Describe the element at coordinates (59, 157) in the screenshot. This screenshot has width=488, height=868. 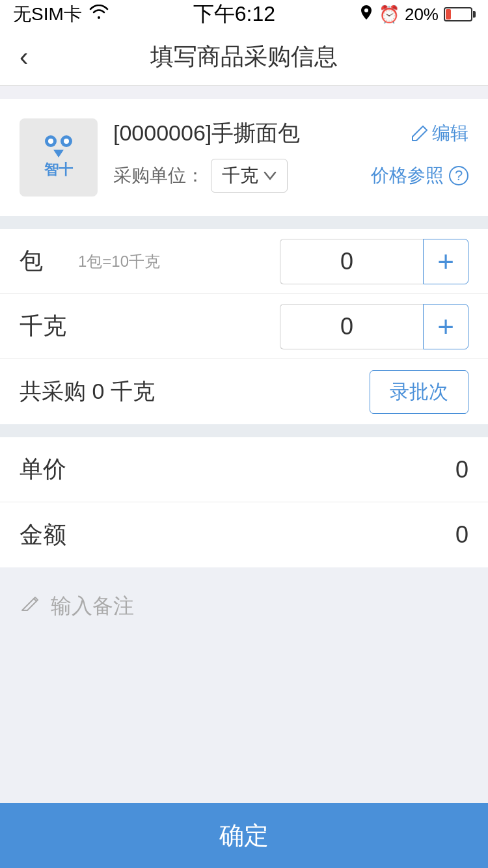
I see `product-owl-logo: 智十` at that location.